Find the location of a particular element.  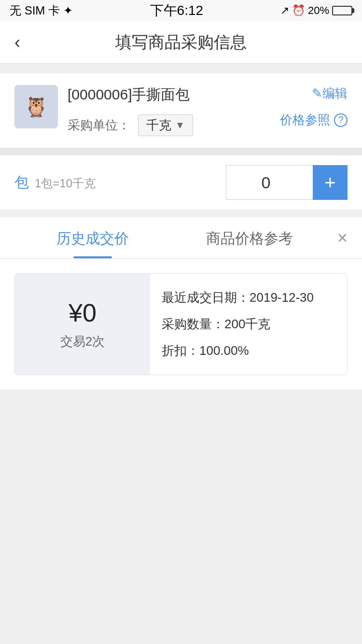

price-ref-label: 价格参照 is located at coordinates (305, 120).